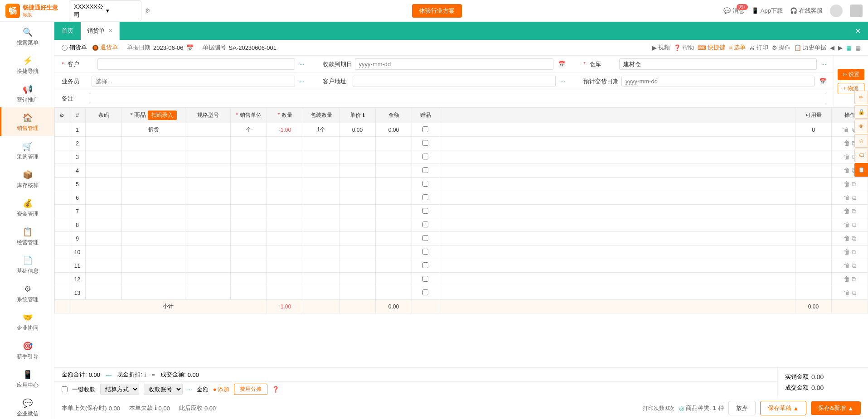 The height and width of the screenshot is (419, 868). I want to click on row1-pkg-qty: 1个, so click(321, 130).